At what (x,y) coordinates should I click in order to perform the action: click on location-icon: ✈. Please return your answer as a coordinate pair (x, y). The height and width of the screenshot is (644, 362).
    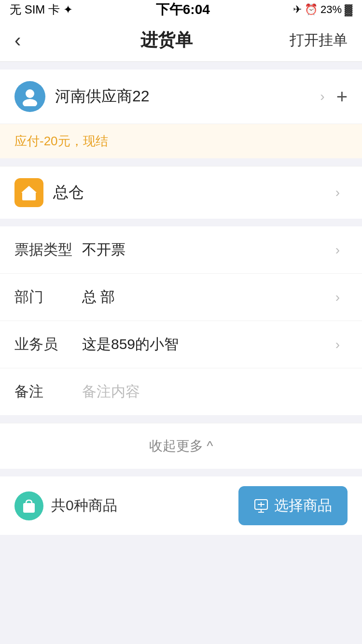
    Looking at the image, I should click on (297, 10).